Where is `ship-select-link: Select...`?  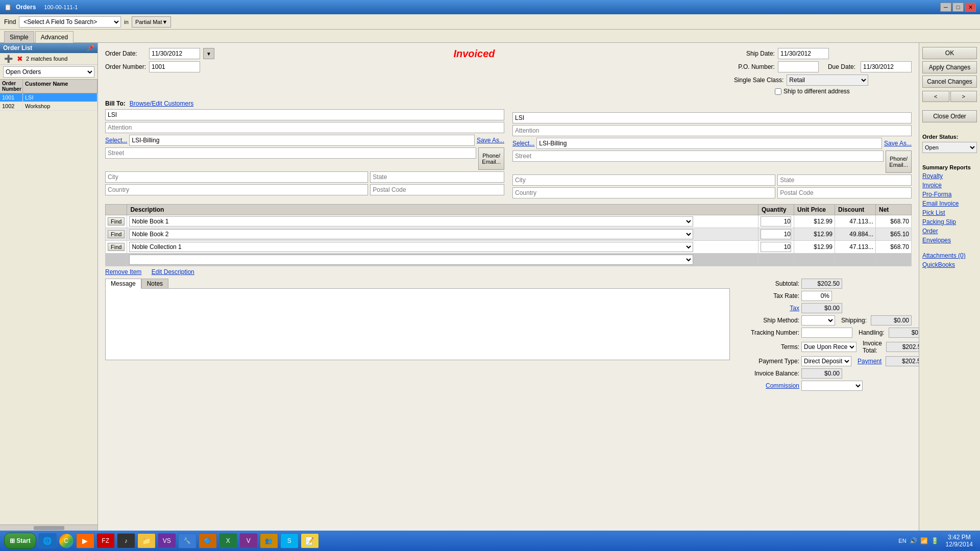
ship-select-link: Select... is located at coordinates (524, 143).